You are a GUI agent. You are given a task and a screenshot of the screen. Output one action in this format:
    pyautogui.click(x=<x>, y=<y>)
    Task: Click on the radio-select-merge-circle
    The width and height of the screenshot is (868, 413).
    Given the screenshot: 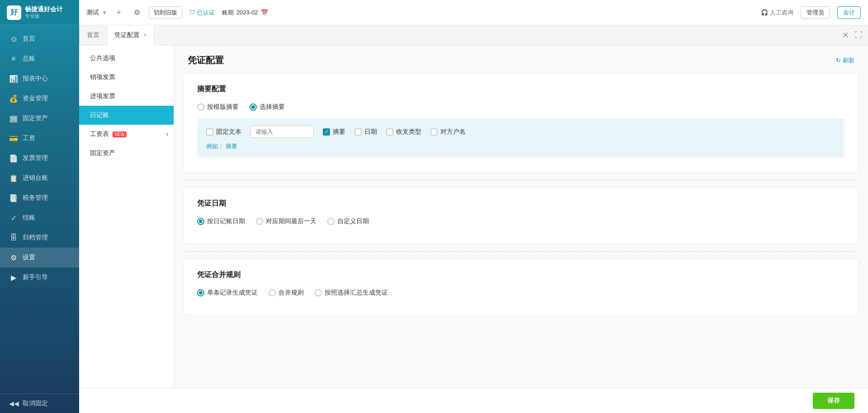 What is the action you would take?
    pyautogui.click(x=318, y=293)
    